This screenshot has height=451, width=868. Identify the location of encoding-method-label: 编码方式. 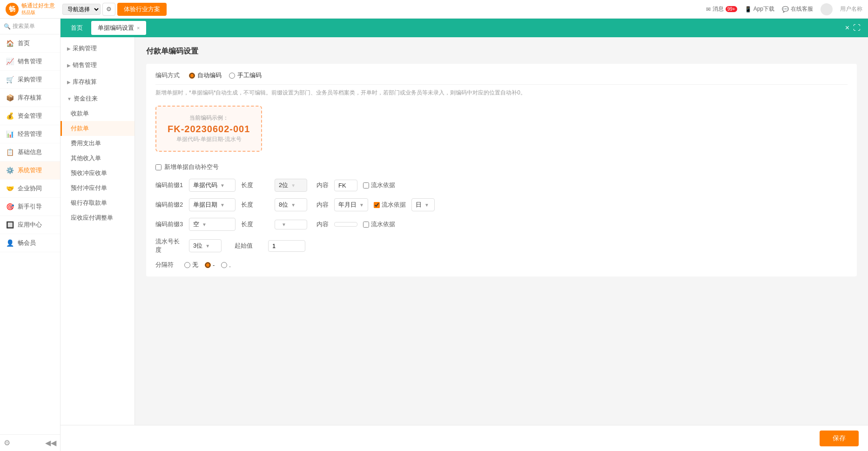
(168, 75).